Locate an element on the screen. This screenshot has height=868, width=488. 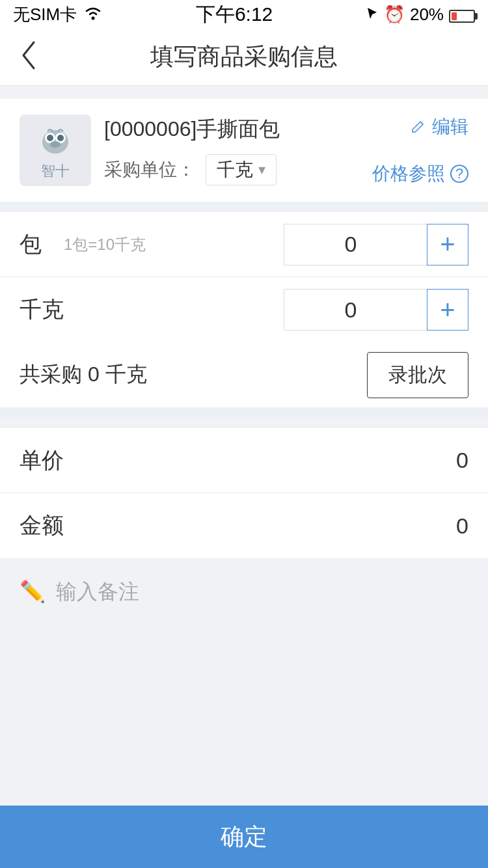
summary-text: 共采购 0 千克 is located at coordinates (83, 375).